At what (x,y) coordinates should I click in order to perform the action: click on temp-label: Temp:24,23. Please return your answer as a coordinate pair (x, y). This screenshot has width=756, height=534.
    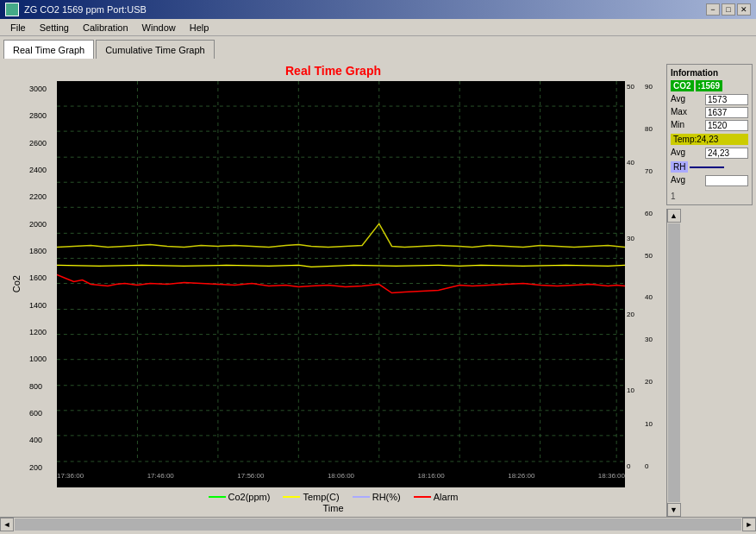
    Looking at the image, I should click on (709, 140).